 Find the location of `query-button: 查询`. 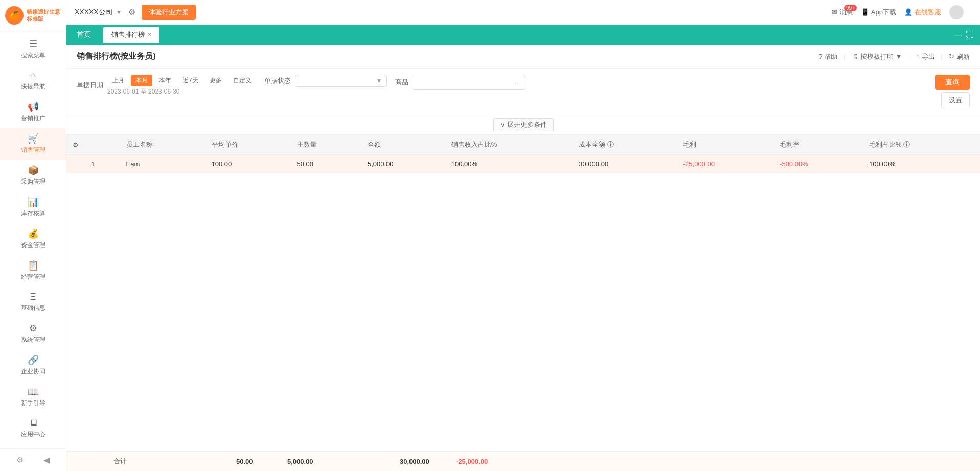

query-button: 查询 is located at coordinates (952, 82).